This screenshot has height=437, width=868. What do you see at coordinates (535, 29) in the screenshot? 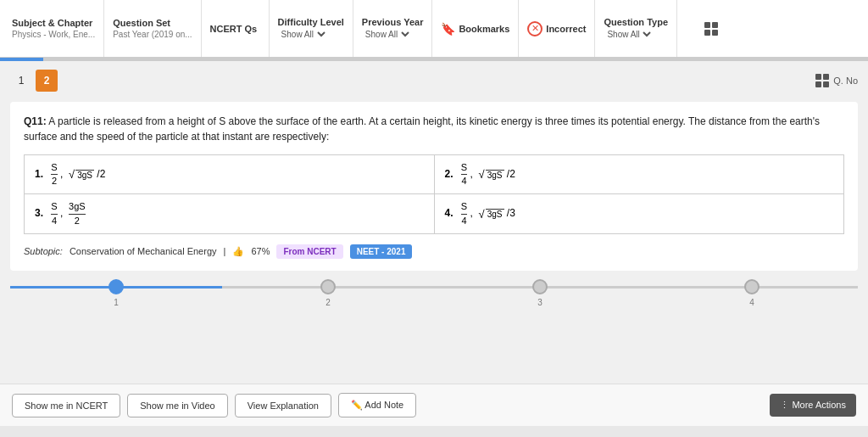
I see `incorrect-icon: ✕` at bounding box center [535, 29].